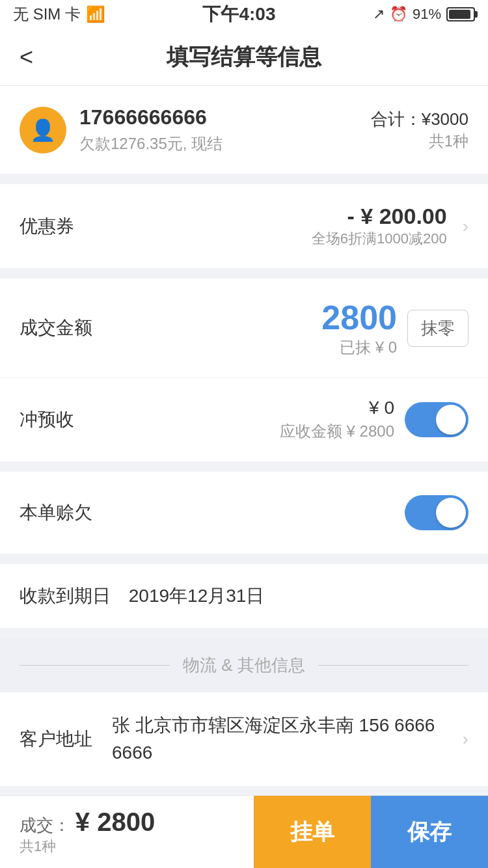 This screenshot has height=868, width=488. Describe the element at coordinates (151, 144) in the screenshot. I see `user-subtext: 欠款1276.35元, 现结` at that location.